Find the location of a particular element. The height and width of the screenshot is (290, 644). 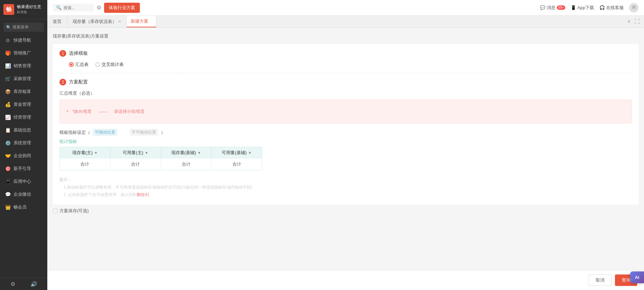

member-icon: 👑 is located at coordinates (8, 207).